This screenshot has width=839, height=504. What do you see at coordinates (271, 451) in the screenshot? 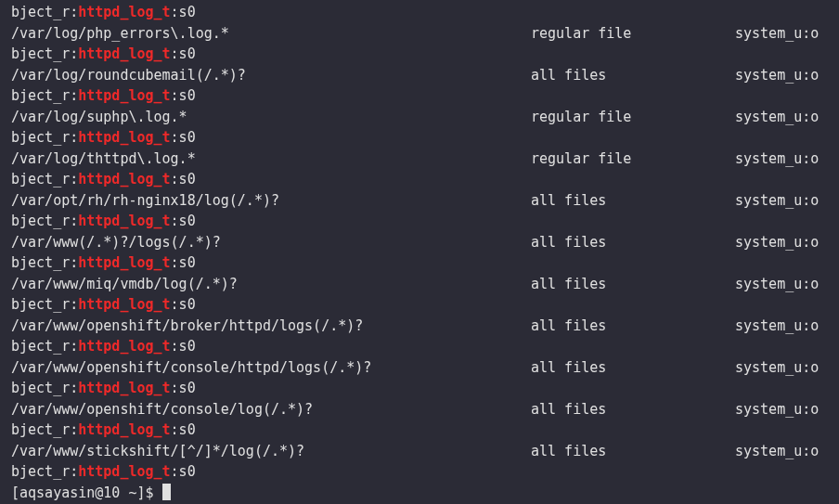
I see `fcontext-path: /var/www/stickshift/[^/]*/log(/.*)?` at bounding box center [271, 451].